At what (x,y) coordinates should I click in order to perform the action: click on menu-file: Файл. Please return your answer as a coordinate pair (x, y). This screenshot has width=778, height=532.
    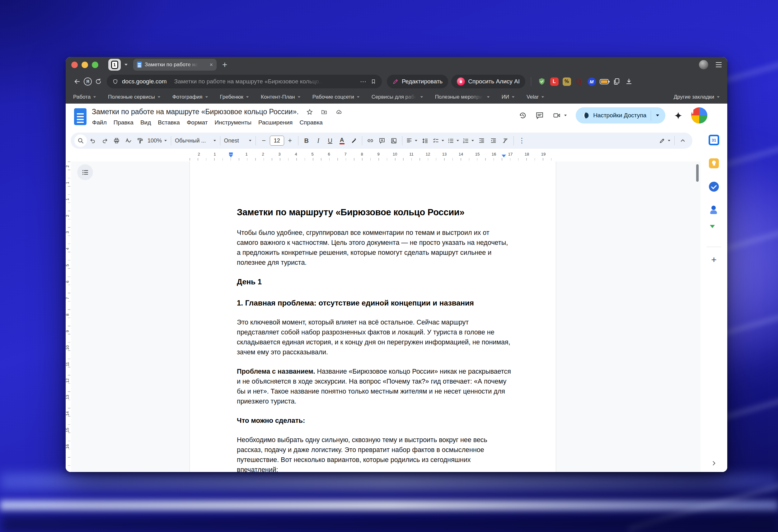
    Looking at the image, I should click on (99, 122).